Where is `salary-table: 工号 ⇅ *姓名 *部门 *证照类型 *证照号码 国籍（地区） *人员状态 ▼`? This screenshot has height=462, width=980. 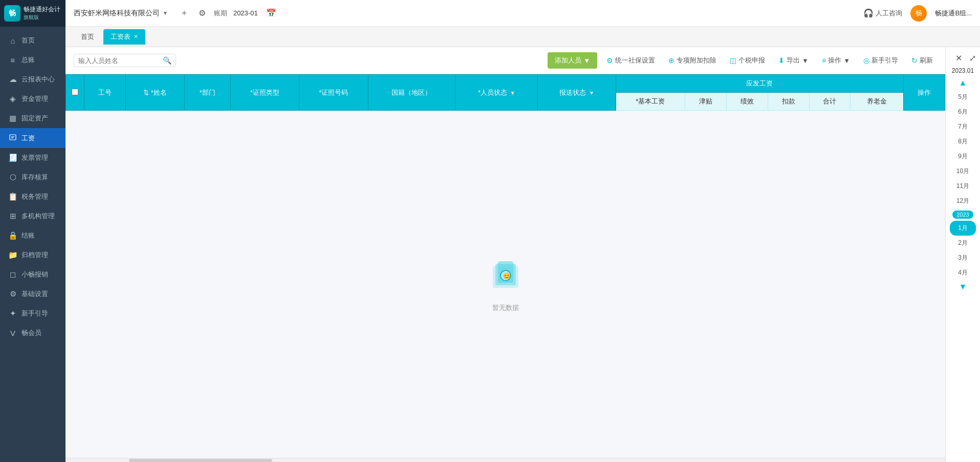 salary-table: 工号 ⇅ *姓名 *部门 *证照类型 *证照号码 国籍（地区） *人员状态 ▼ is located at coordinates (506, 92).